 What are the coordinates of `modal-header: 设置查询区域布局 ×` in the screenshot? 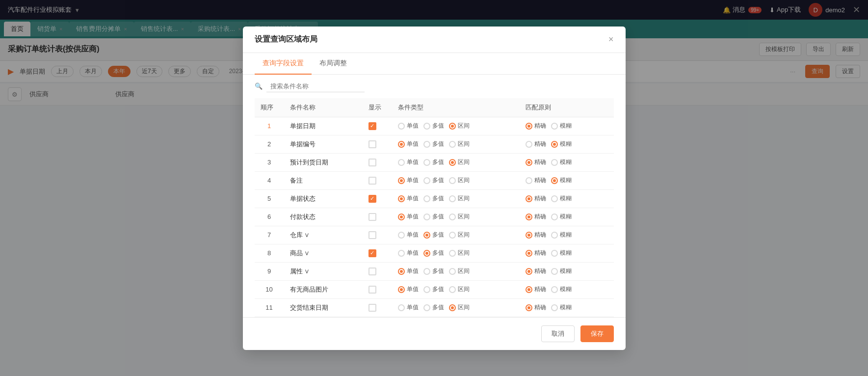 It's located at (434, 40).